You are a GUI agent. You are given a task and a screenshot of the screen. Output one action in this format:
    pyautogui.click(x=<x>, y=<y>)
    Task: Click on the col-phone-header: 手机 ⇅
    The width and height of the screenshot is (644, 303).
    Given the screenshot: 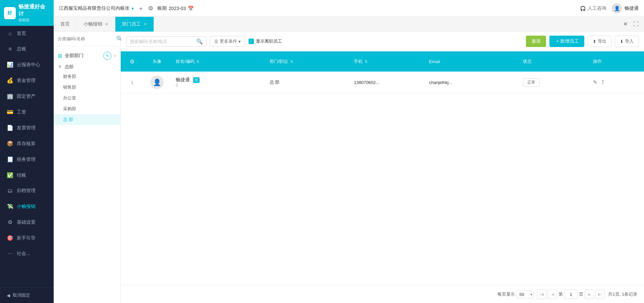 What is the action you would take?
    pyautogui.click(x=386, y=61)
    